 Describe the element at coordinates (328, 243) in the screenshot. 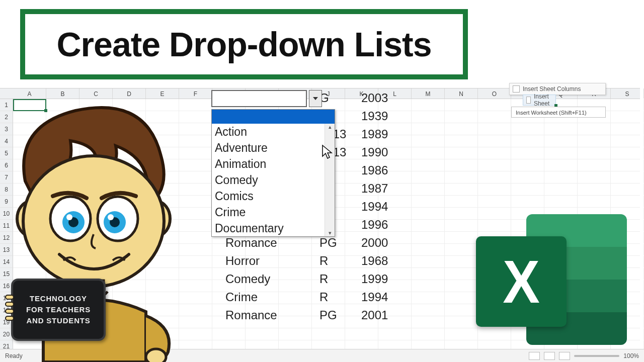

I see `rating-cell: PG` at that location.